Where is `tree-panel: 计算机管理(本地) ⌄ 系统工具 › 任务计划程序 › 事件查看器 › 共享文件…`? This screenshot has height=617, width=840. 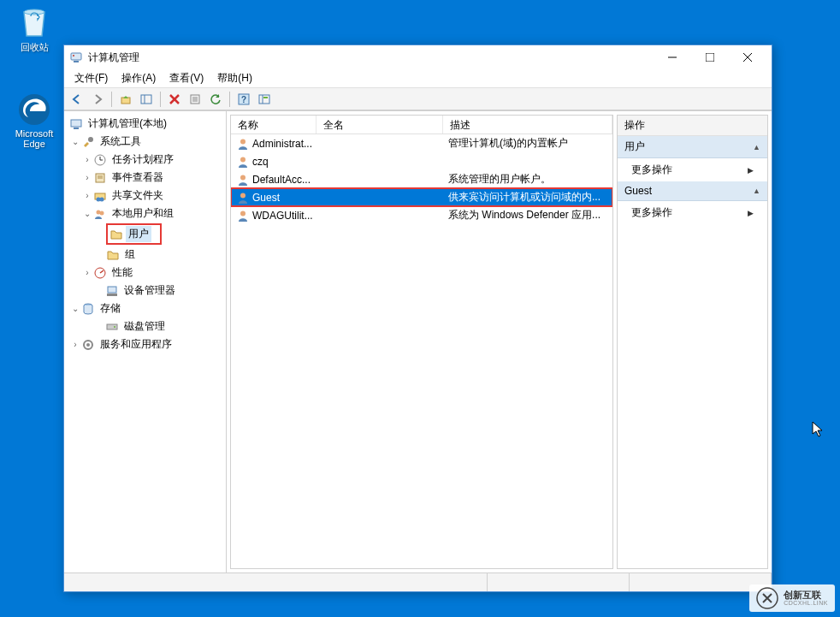 tree-panel: 计算机管理(本地) ⌄ 系统工具 › 任务计划程序 › 事件查看器 › 共享文件… is located at coordinates (145, 342).